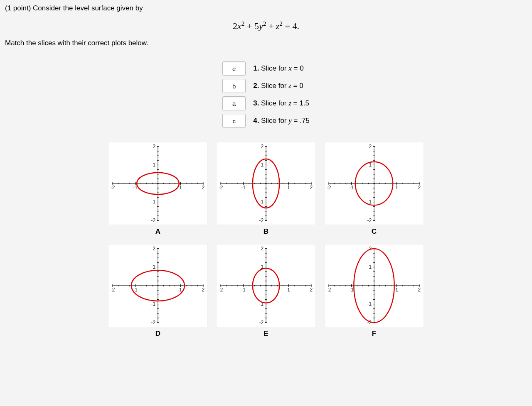 The height and width of the screenshot is (406, 532). I want to click on prompt-text: (1 point) Consider the level surface giv…, so click(266, 8).